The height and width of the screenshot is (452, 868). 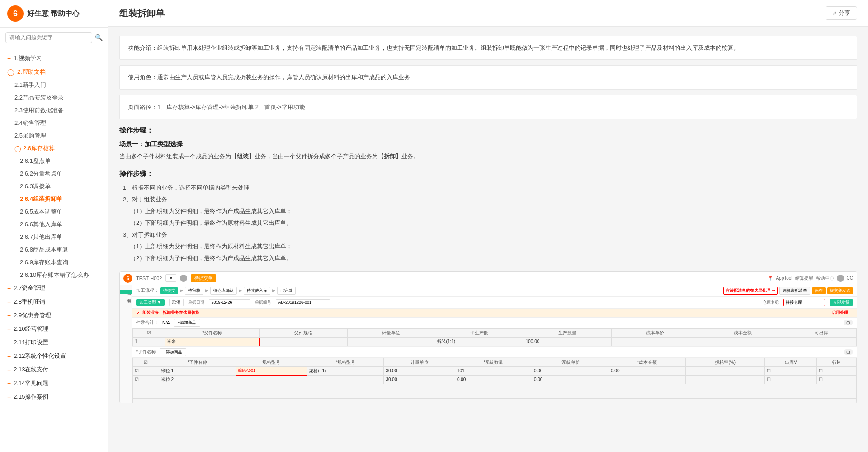 I want to click on ann-enable: 启用处理, so click(x=840, y=313).